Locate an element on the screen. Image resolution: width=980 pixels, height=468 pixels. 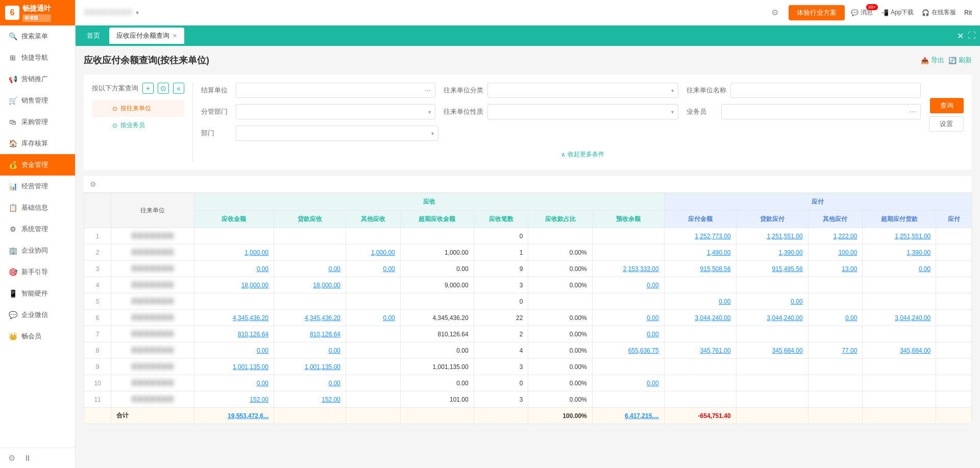
unit-category-dropdown-icon: ▾ is located at coordinates (673, 91).